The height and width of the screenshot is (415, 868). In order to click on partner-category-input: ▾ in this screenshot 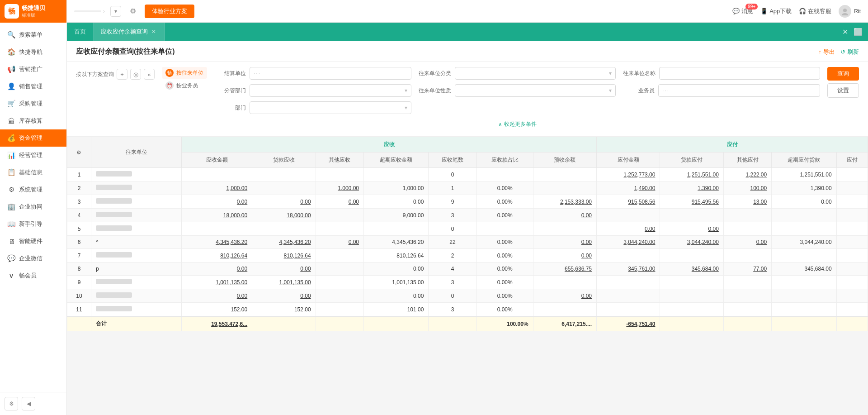, I will do `click(535, 73)`.